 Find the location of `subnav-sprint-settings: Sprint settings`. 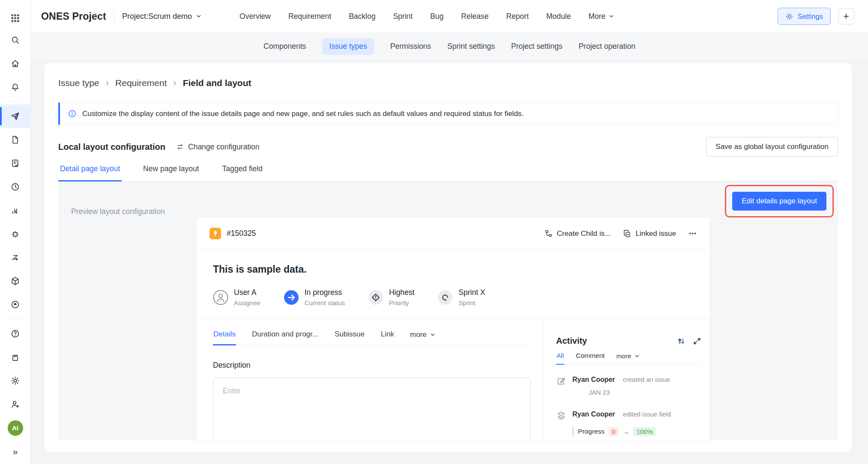

subnav-sprint-settings: Sprint settings is located at coordinates (471, 46).